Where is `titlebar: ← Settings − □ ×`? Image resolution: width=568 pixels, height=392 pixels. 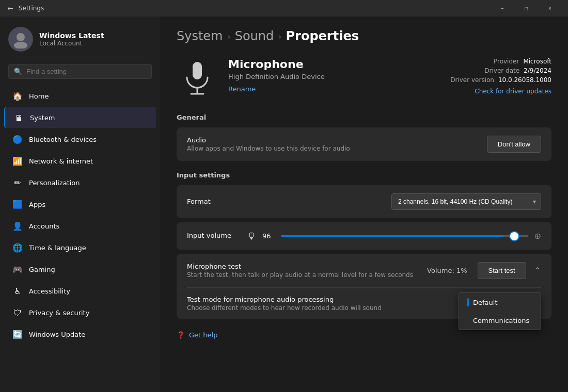 titlebar: ← Settings − □ × is located at coordinates (284, 8).